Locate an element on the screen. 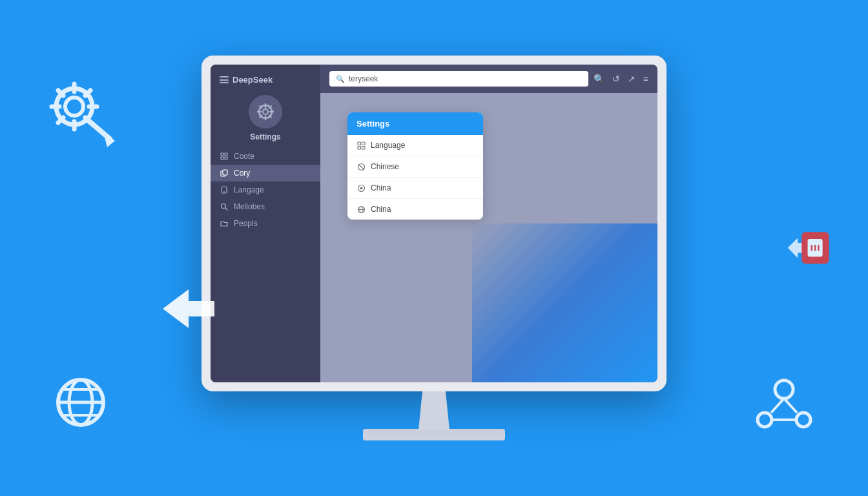  gear-search-icon is located at coordinates (81, 113).